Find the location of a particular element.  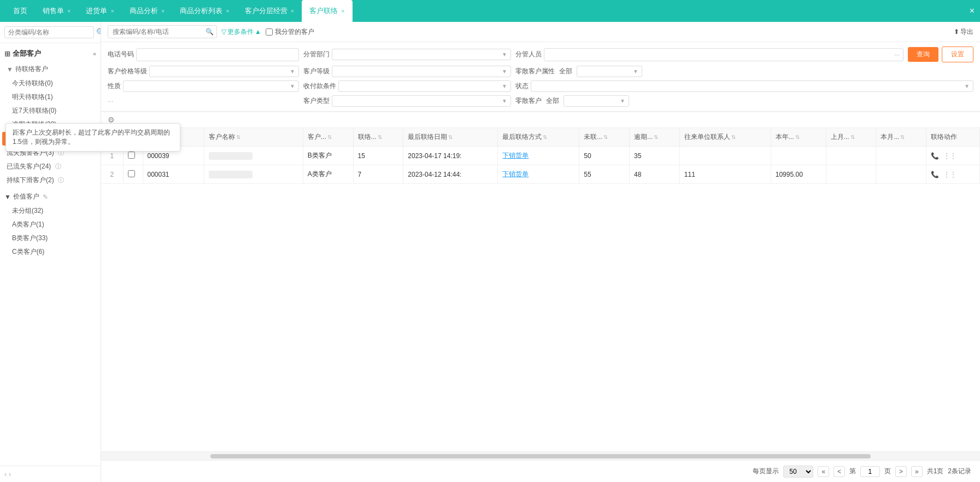

search-icon: 🔍 is located at coordinates (210, 32).